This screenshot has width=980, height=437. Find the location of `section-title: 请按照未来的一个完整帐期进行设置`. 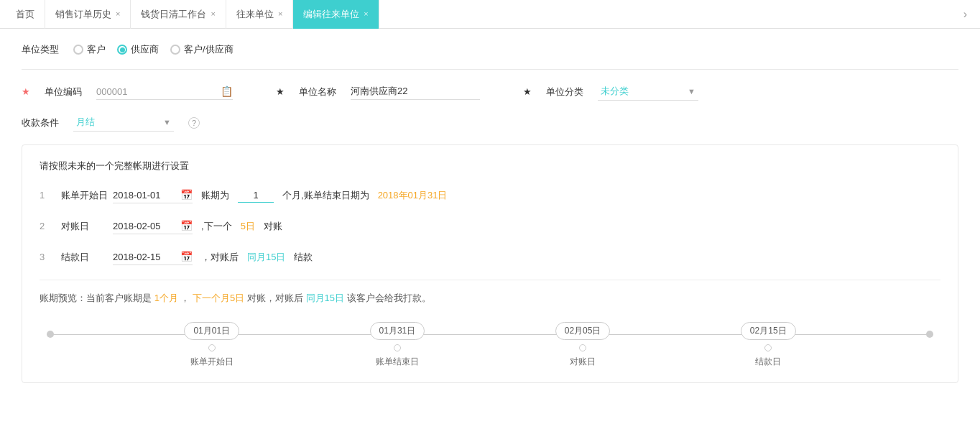

section-title: 请按照未来的一个完整帐期进行设置 is located at coordinates (490, 166).